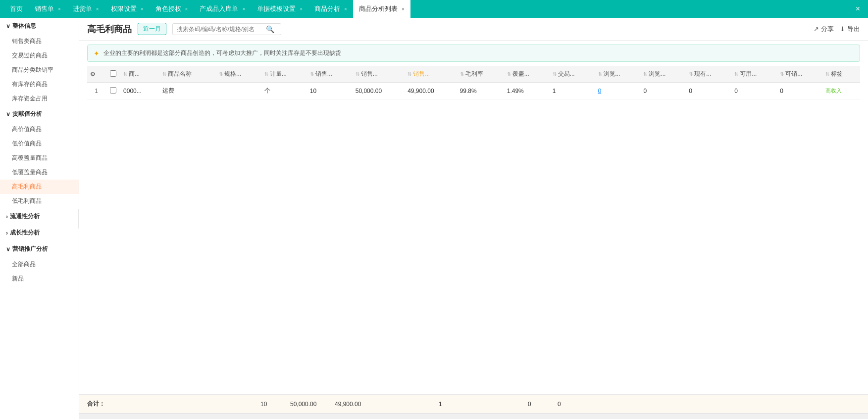 Image resolution: width=868 pixels, height=419 pixels. What do you see at coordinates (40, 84) in the screenshot?
I see `sidebar-item-in-stock: 有库存的商品` at bounding box center [40, 84].